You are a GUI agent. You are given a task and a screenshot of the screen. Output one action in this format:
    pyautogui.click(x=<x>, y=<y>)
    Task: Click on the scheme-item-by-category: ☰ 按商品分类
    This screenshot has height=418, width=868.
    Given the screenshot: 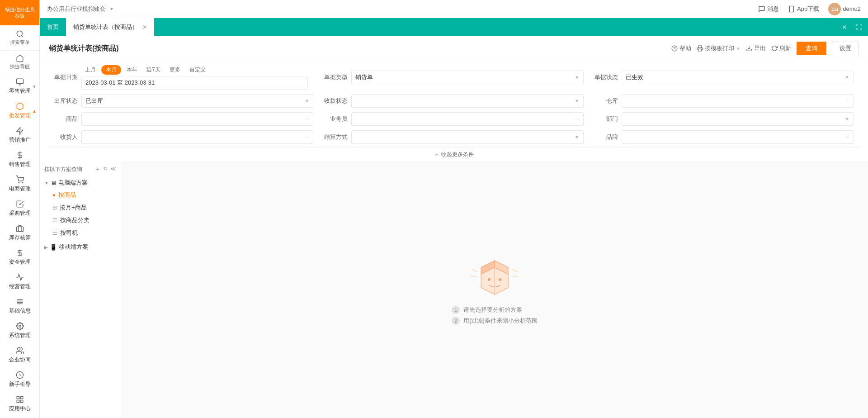 What is the action you would take?
    pyautogui.click(x=80, y=220)
    